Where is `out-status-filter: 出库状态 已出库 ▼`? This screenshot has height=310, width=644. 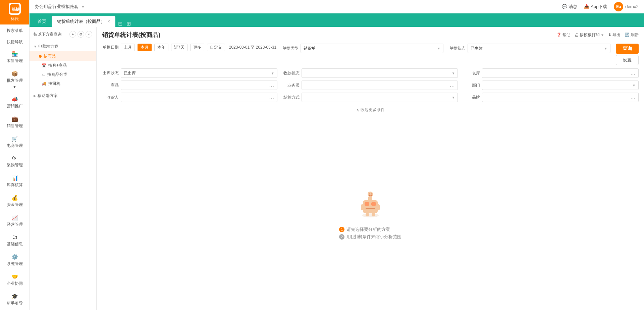 out-status-filter: 出库状态 已出库 ▼ is located at coordinates (190, 73).